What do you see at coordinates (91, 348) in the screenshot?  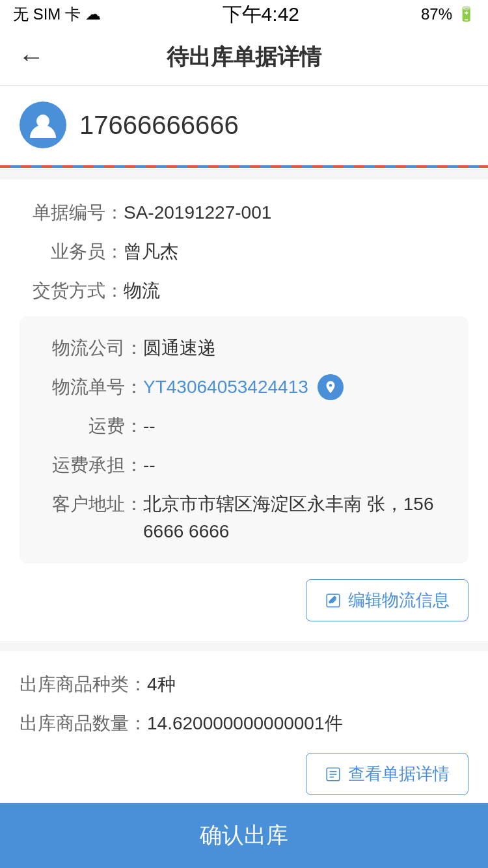 I see `logistics-company-label: 物流公司：` at bounding box center [91, 348].